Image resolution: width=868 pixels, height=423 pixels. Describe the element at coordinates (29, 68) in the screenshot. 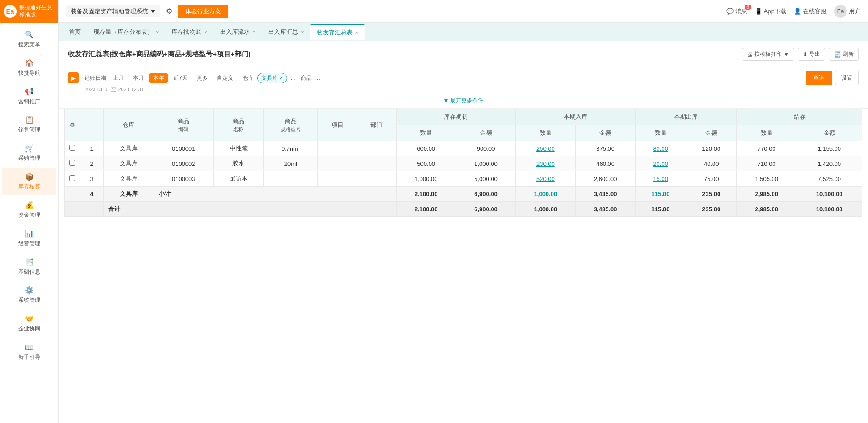

I see `sidebar-item-quick: 🏠快捷导航` at that location.